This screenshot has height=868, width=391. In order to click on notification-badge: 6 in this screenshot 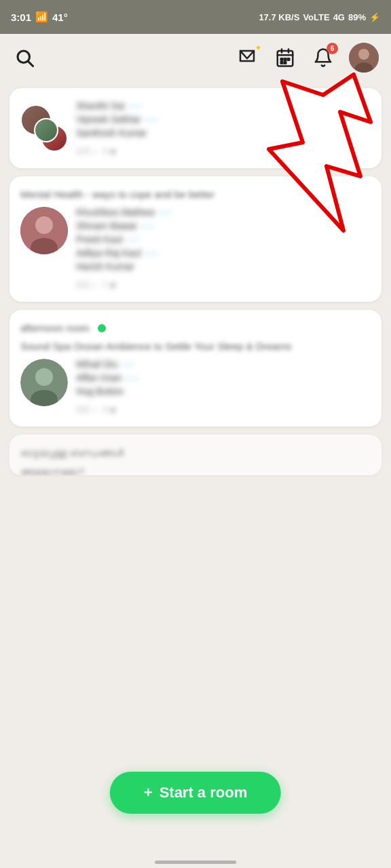, I will do `click(333, 49)`.